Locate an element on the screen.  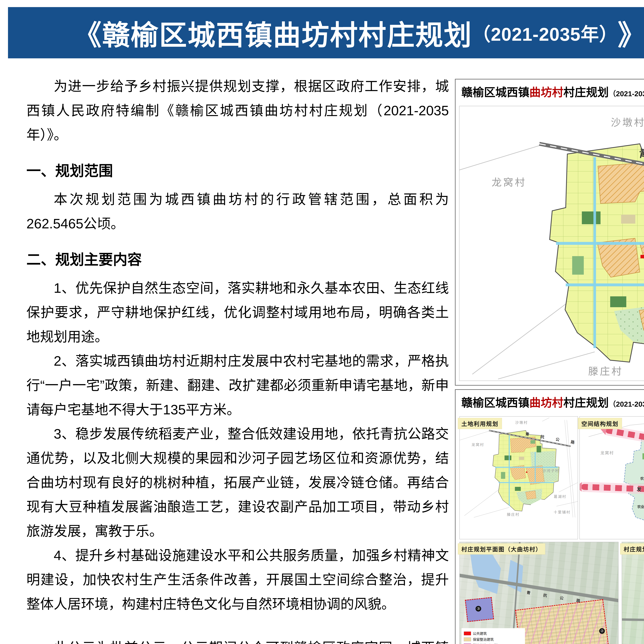
landuse-tag: 土地利用规划 is located at coordinates (480, 423).